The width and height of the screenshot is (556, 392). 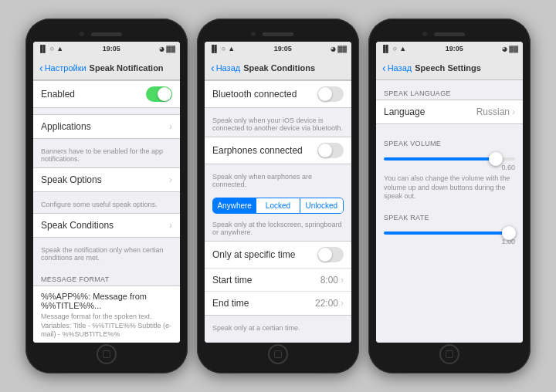 I want to click on toggle-row: Bluetooth connected, so click(x=278, y=94).